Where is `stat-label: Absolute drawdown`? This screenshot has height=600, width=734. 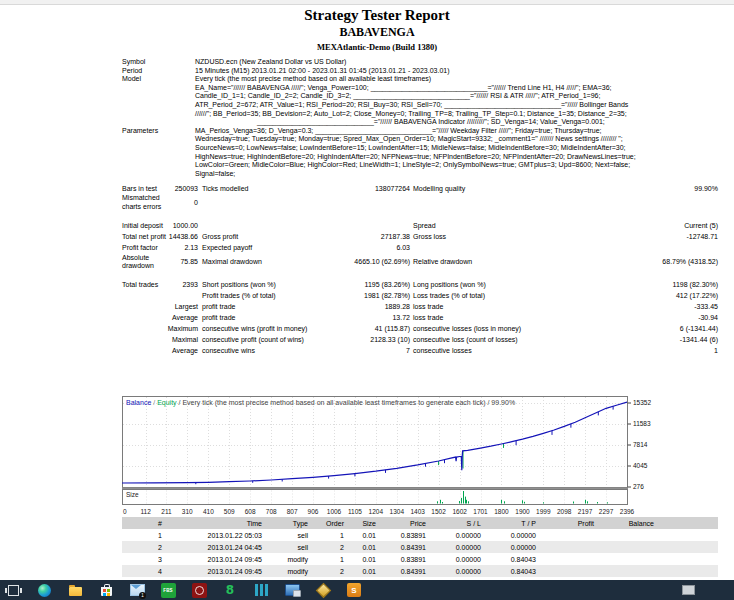 stat-label: Absolute drawdown is located at coordinates (148, 262).